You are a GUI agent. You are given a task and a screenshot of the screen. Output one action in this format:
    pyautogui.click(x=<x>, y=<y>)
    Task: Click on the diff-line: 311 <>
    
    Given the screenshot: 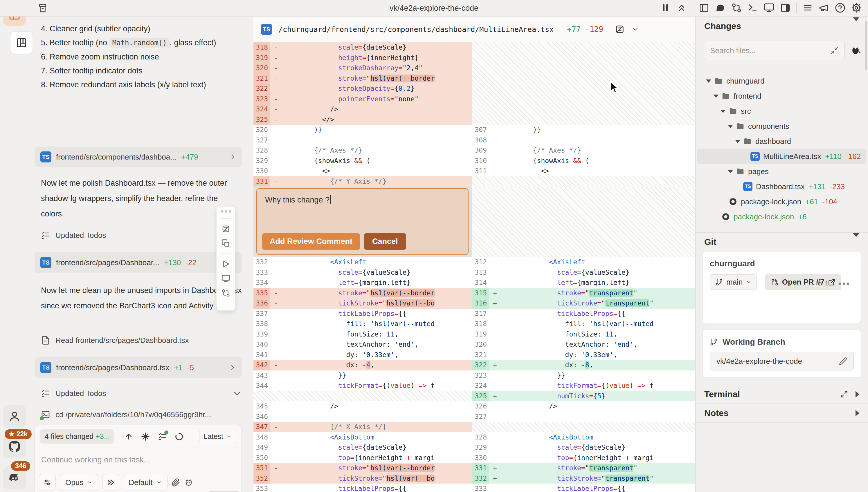 What is the action you would take?
    pyautogui.click(x=584, y=171)
    